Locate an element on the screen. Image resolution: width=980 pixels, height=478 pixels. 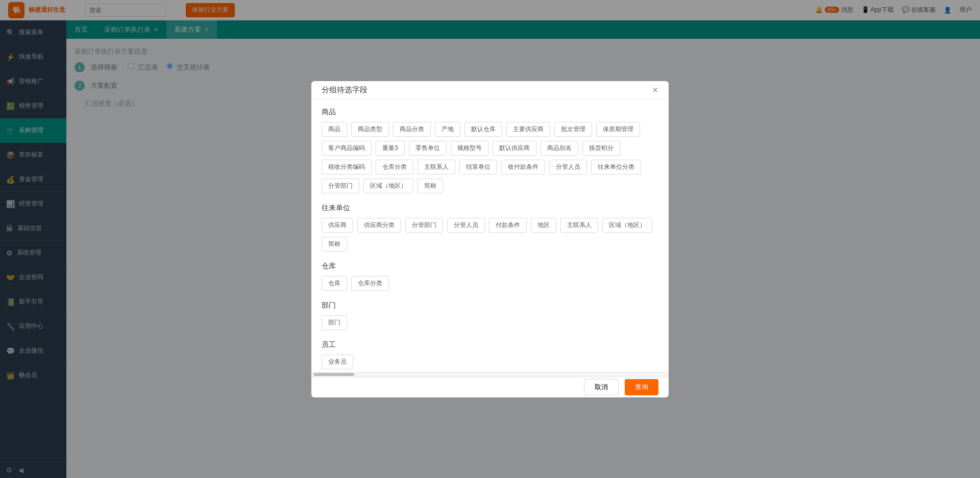
section-warehouse-title: 仓库 is located at coordinates (490, 266).